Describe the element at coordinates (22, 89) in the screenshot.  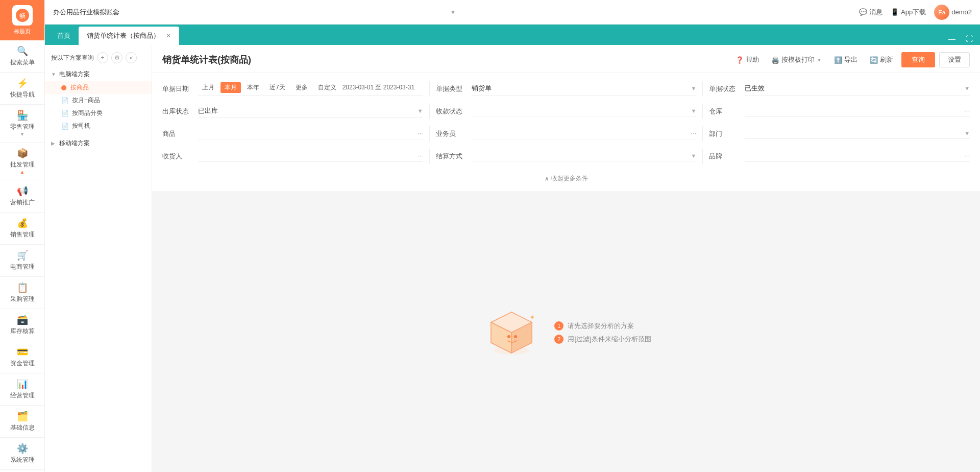
I see `sidebar-item-quick-nav: ⚡ 快捷导航` at that location.